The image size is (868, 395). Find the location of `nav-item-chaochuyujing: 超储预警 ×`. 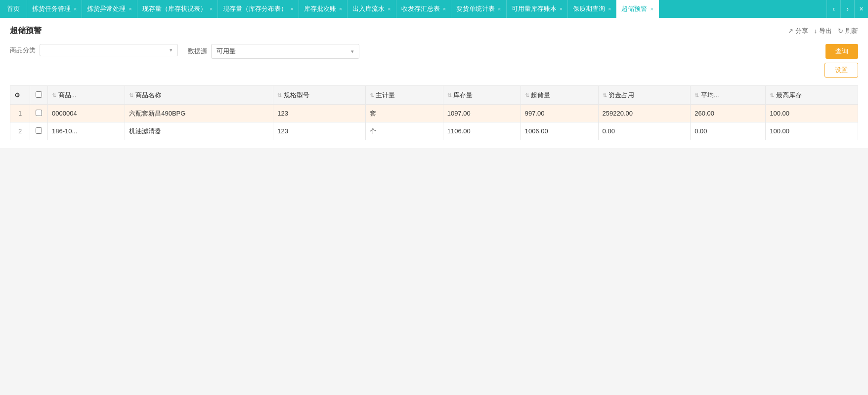

nav-item-chaochuyujing: 超储预警 × is located at coordinates (638, 9).